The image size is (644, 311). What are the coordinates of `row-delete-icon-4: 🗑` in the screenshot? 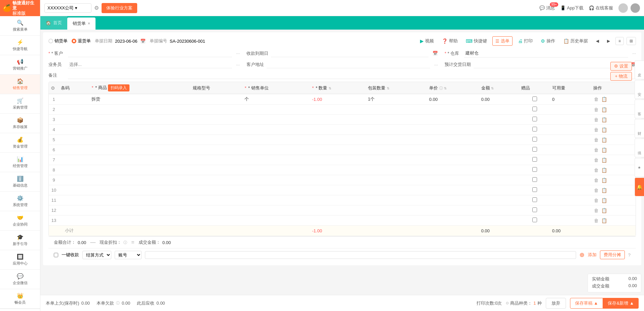 It's located at (596, 140).